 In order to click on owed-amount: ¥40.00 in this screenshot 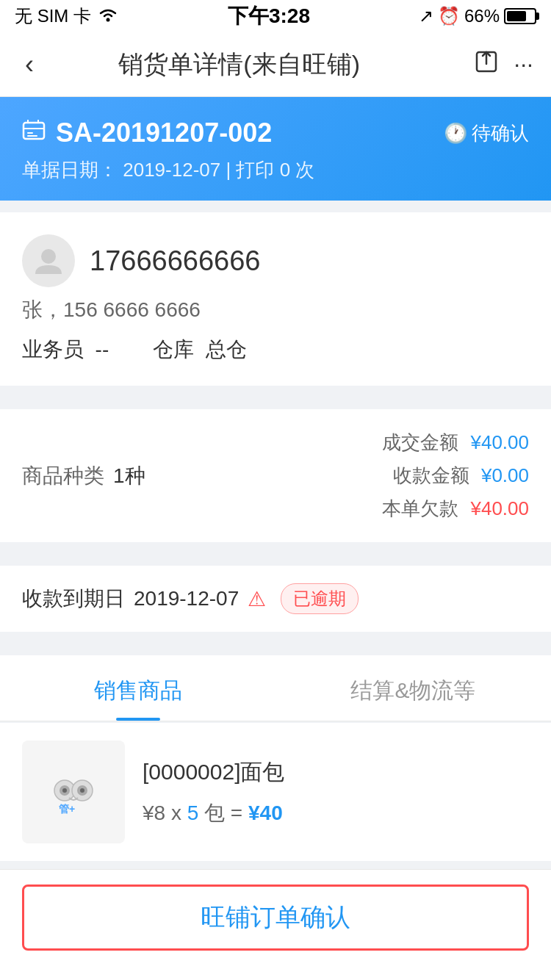, I will do `click(500, 508)`.